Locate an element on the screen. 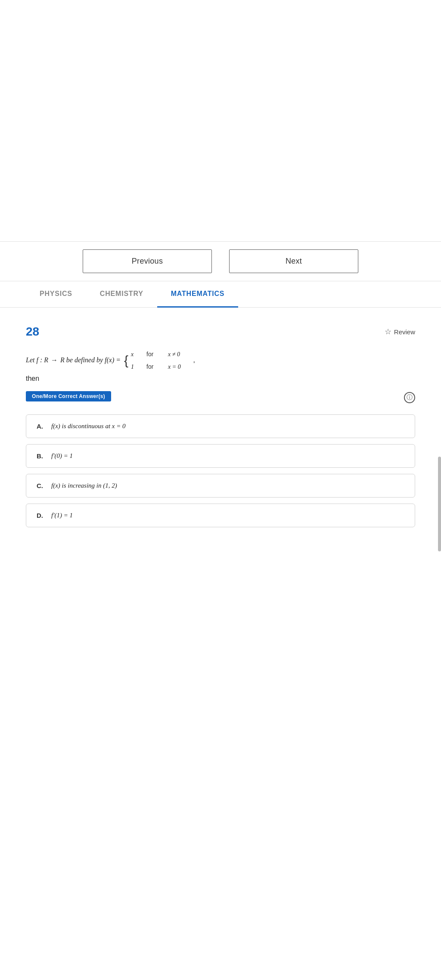 This screenshot has width=441, height=980. tab-mathematics: MATHEMATICS is located at coordinates (198, 295).